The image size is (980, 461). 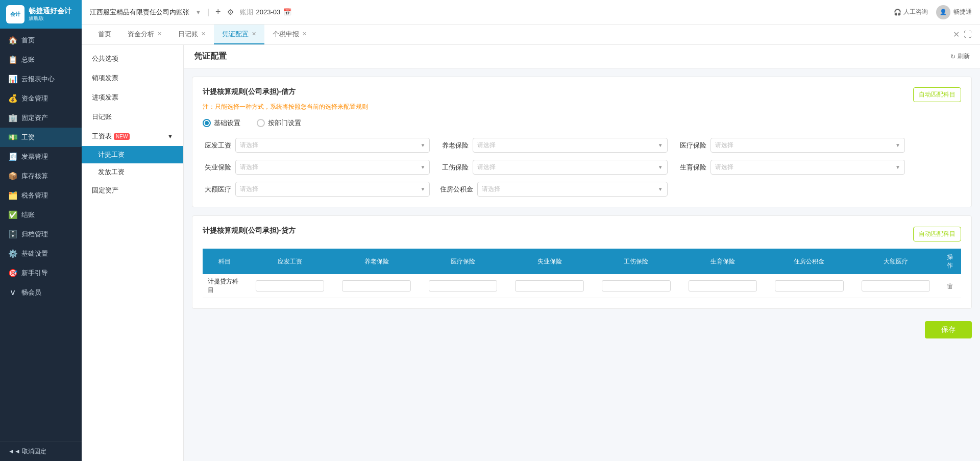 I want to click on sidebar-item-asset: 🏢 固定资产, so click(x=41, y=118).